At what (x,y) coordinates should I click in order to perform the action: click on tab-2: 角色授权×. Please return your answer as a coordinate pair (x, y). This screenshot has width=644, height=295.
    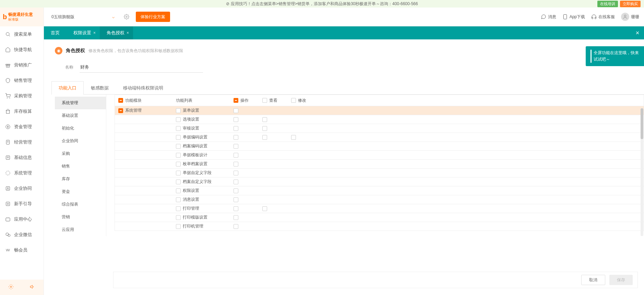
    Looking at the image, I should click on (117, 33).